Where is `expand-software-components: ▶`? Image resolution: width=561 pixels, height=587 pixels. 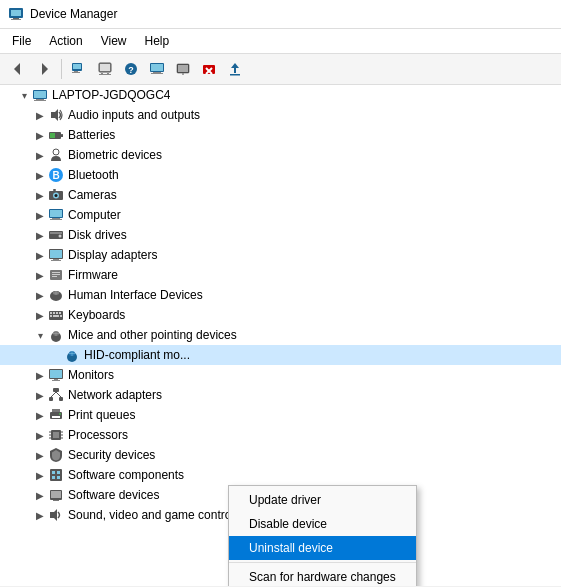
expand-software-components: ▶ is located at coordinates (40, 475).